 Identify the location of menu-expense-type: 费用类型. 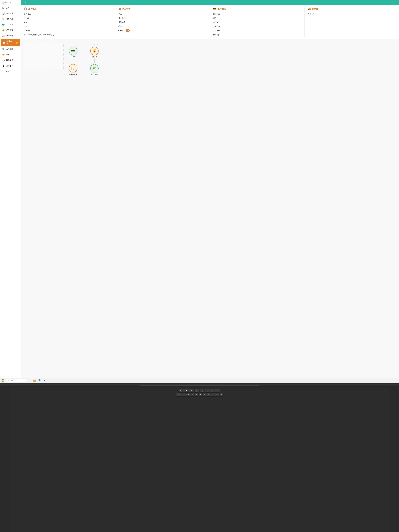
(257, 22).